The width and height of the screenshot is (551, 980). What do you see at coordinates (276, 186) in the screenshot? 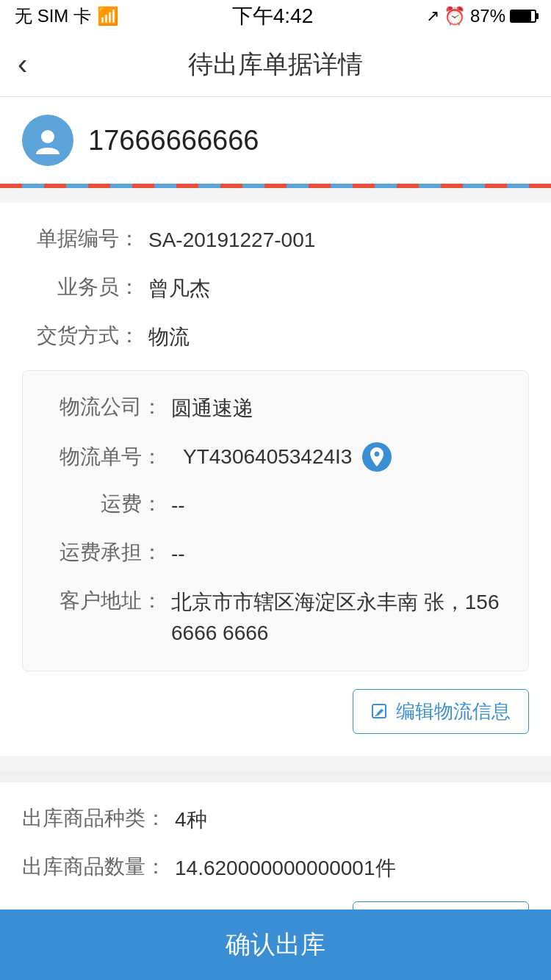
I see `dashed-divider` at bounding box center [276, 186].